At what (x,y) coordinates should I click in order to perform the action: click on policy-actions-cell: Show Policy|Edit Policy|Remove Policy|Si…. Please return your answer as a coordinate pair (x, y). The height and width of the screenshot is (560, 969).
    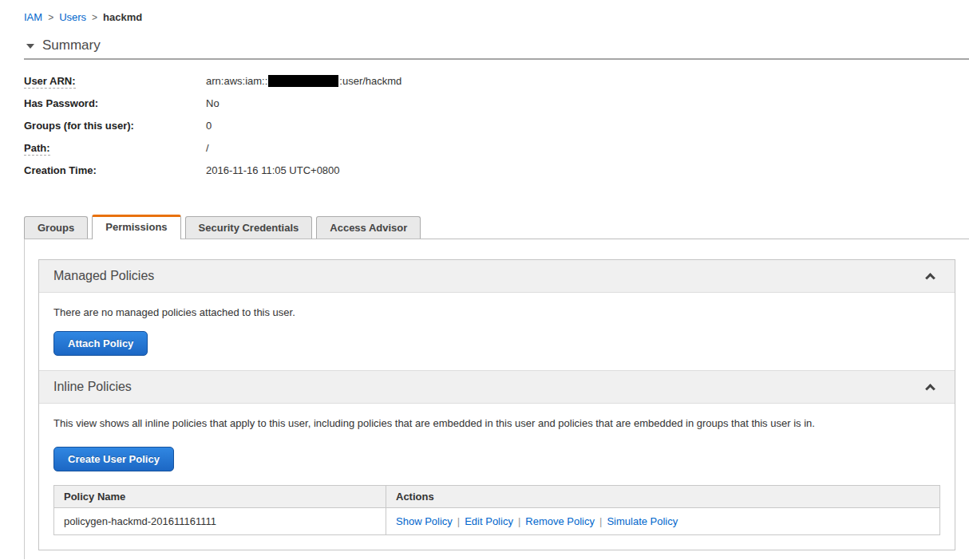
    Looking at the image, I should click on (663, 522).